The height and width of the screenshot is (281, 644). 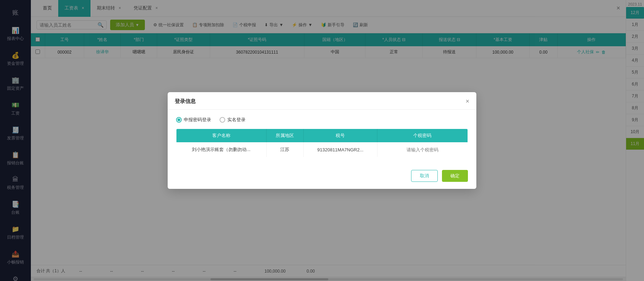 I want to click on dialog-footer: 取消 确定, so click(x=322, y=177).